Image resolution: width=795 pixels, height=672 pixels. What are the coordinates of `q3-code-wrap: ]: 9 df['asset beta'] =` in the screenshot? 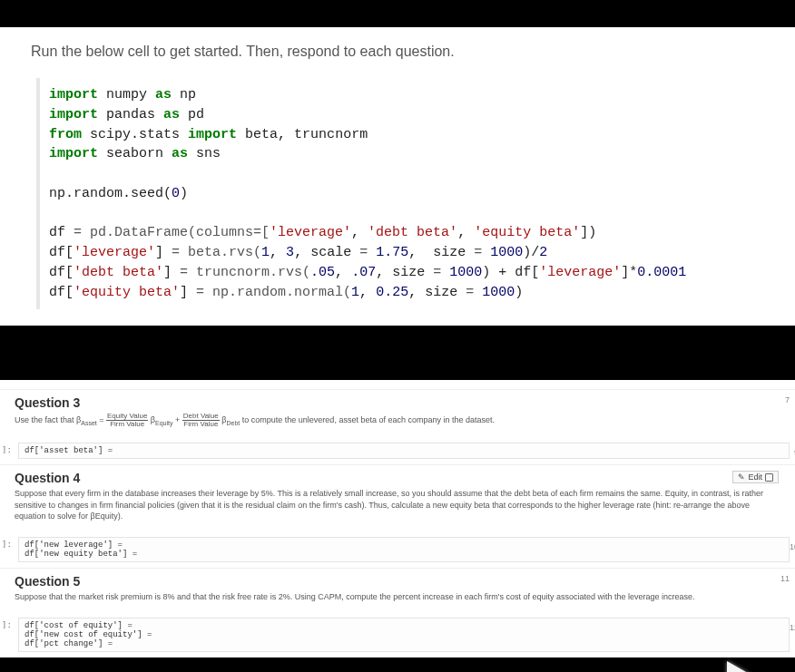 It's located at (404, 451).